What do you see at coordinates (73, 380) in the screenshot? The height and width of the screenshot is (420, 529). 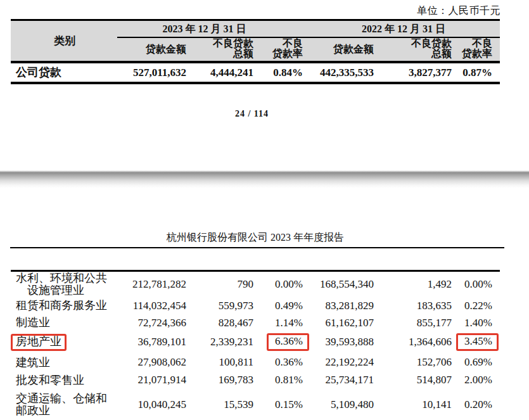 I see `table-cell-industry-label: 批发和零售业` at bounding box center [73, 380].